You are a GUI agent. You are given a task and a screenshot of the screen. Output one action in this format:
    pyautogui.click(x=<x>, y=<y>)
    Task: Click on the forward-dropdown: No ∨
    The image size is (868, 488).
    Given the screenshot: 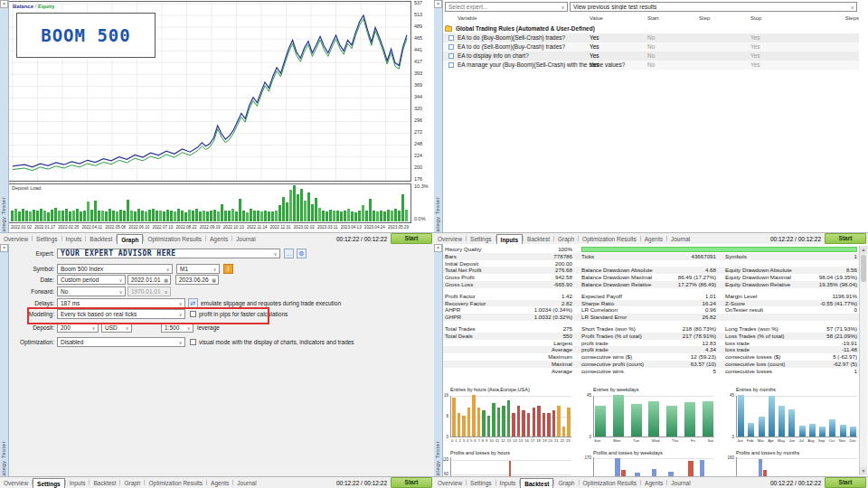 What is the action you would take?
    pyautogui.click(x=91, y=291)
    